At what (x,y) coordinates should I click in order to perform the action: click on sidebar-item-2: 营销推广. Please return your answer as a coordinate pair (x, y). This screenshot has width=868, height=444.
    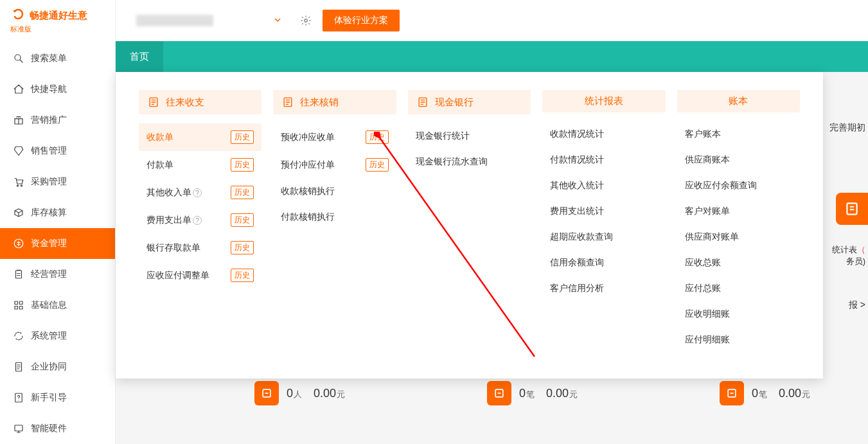
    Looking at the image, I should click on (58, 120).